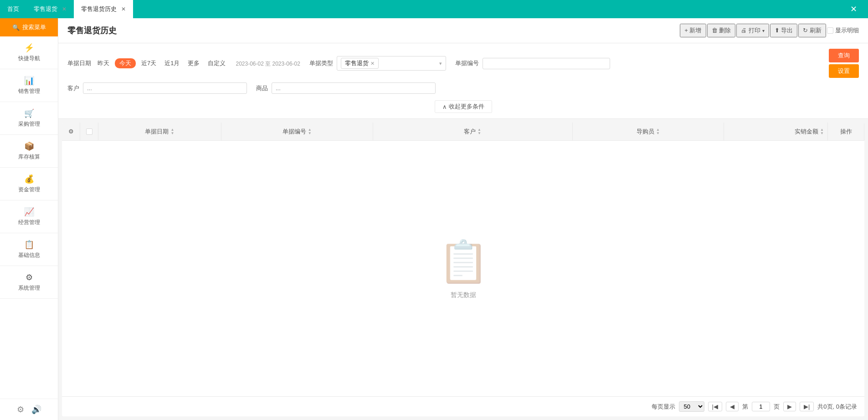  Describe the element at coordinates (715, 406) in the screenshot. I see `first-page-button: |◀` at that location.